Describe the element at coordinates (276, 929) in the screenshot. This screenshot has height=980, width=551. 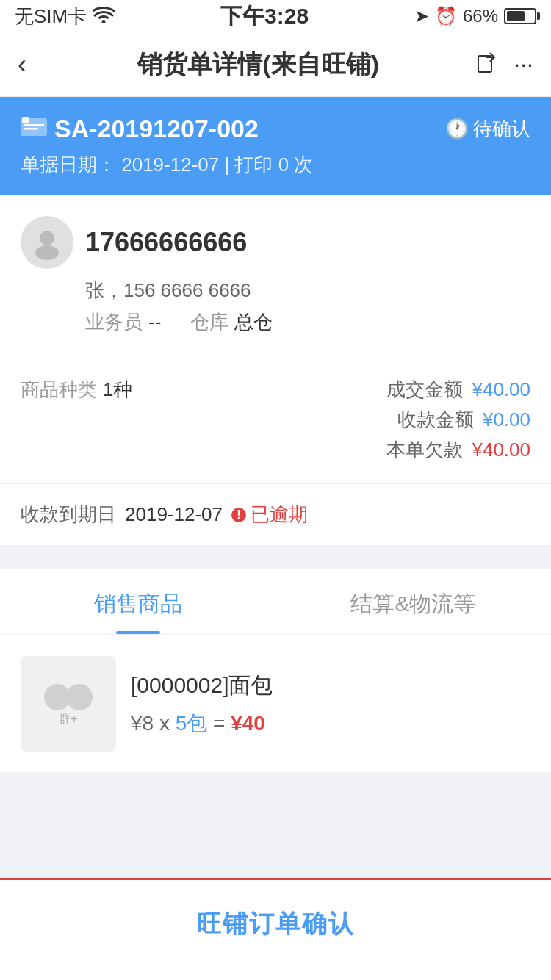
I see `bottom-bar: 旺铺订单确认` at that location.